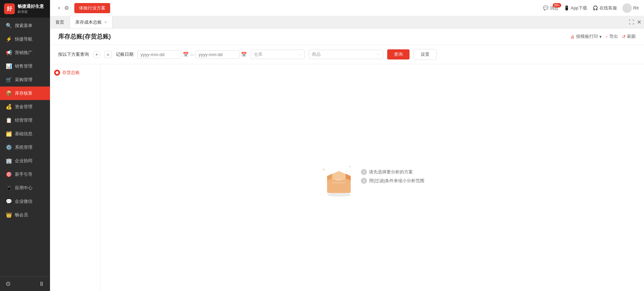 The width and height of the screenshot is (644, 291). What do you see at coordinates (25, 145) in the screenshot?
I see `sidebar: 好 畅捷通好生意 标准版 🔍 搜索菜单 ⚡ 快捷导航 📢 营销推广 📊 销售管理…` at bounding box center [25, 145].